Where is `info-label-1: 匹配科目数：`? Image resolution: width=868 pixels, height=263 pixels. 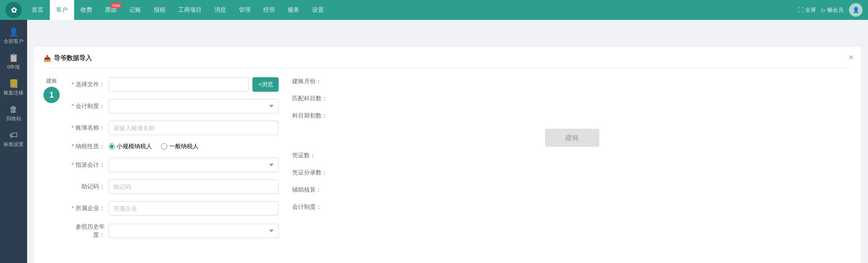
info-label-1: 匹配科目数： is located at coordinates (313, 99).